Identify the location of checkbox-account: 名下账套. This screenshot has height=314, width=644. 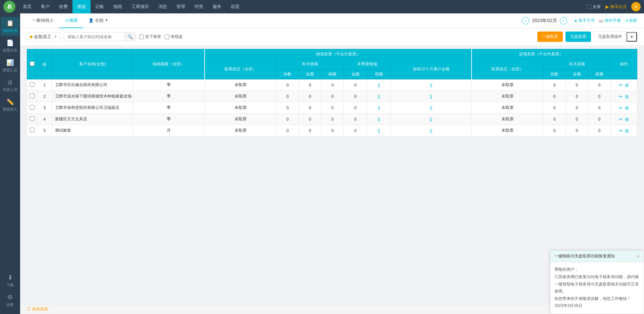
(150, 37).